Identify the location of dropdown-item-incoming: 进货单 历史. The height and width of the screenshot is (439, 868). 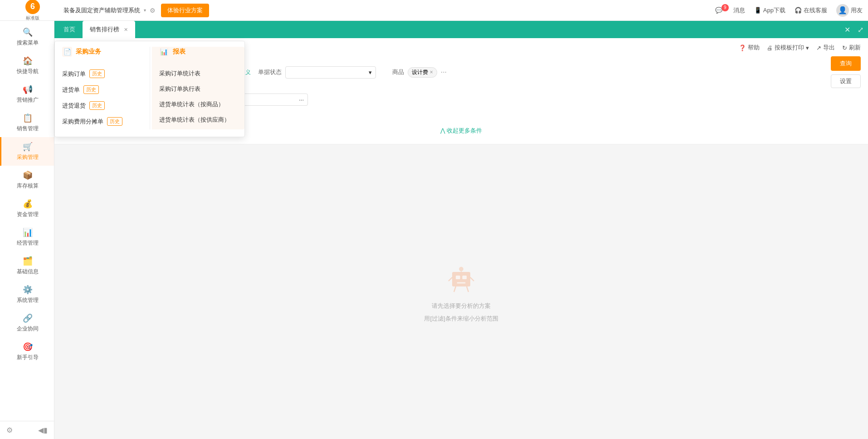
(102, 90).